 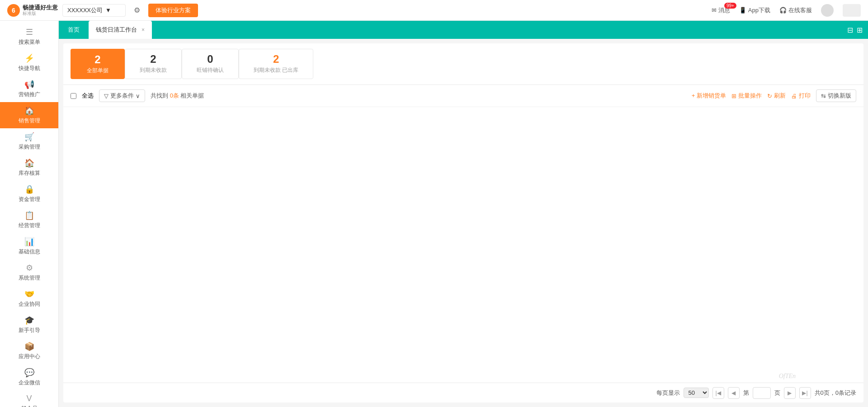 What do you see at coordinates (794, 96) in the screenshot?
I see `print-icon: 🖨` at bounding box center [794, 96].